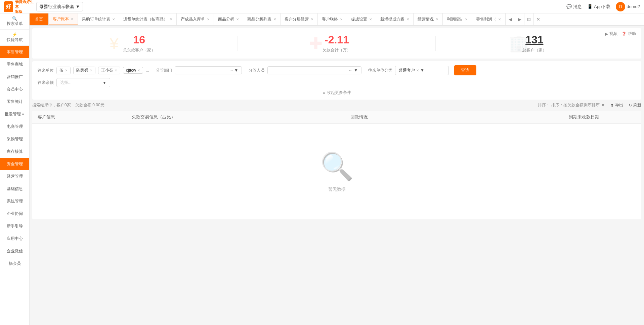 The height and width of the screenshot is (325, 644). Describe the element at coordinates (60, 7) in the screenshot. I see `store-selector: 母婴行业演示帐套 ▼` at that location.